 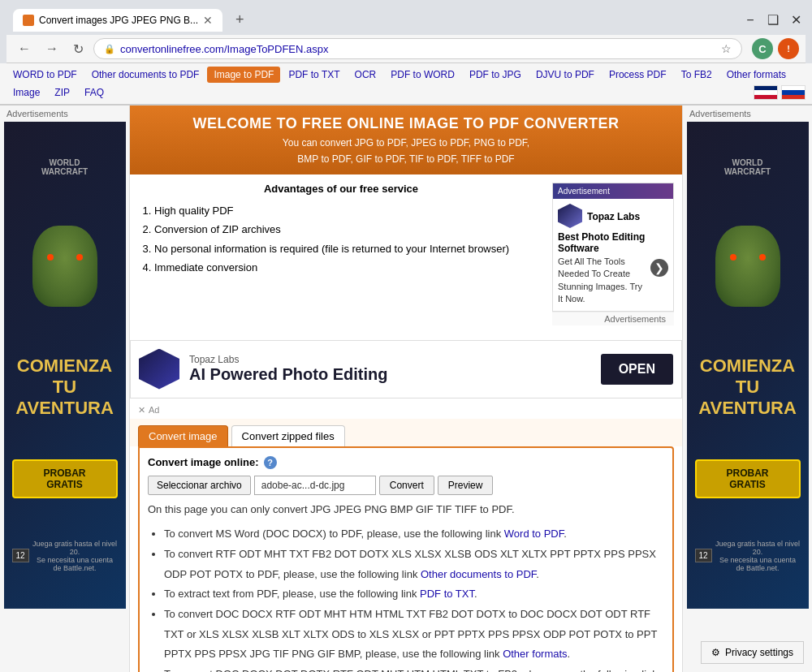 What do you see at coordinates (796, 20) in the screenshot?
I see `close-btn: ✕` at bounding box center [796, 20].